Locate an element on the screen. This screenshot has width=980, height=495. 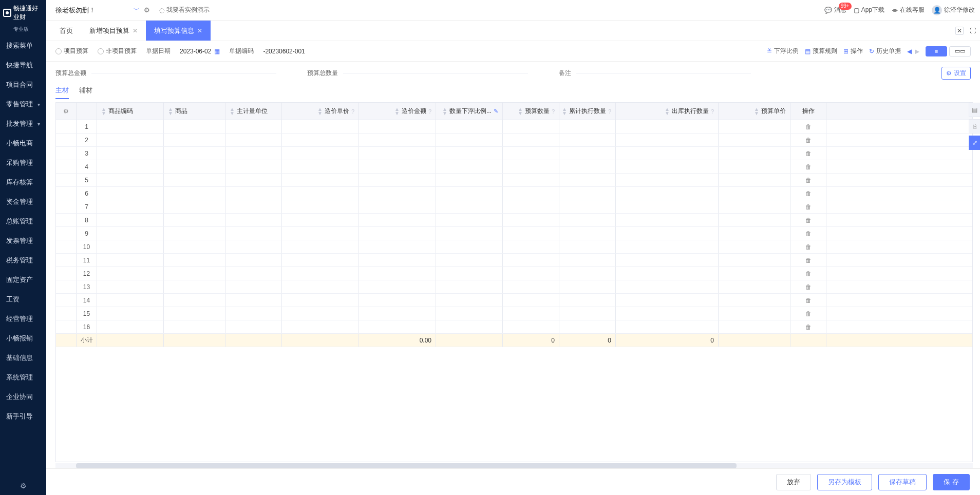
operate-button: ⊞ 操作 is located at coordinates (853, 51).